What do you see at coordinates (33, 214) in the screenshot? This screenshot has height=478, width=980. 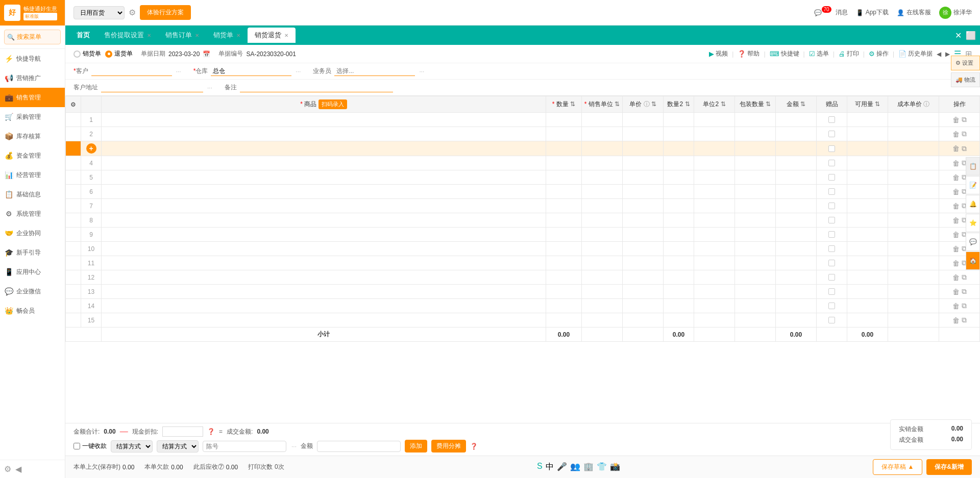 I see `sidebar-item-system: ⚙ 系统管理` at bounding box center [33, 214].